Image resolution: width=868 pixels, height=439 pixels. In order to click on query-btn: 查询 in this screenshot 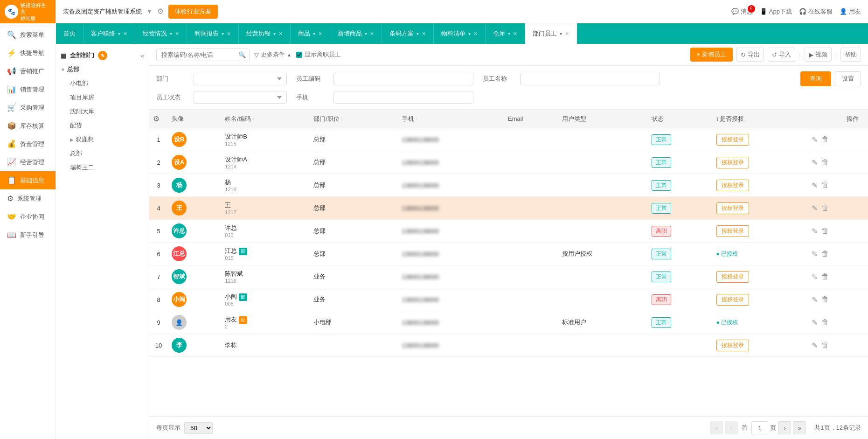, I will do `click(816, 79)`.